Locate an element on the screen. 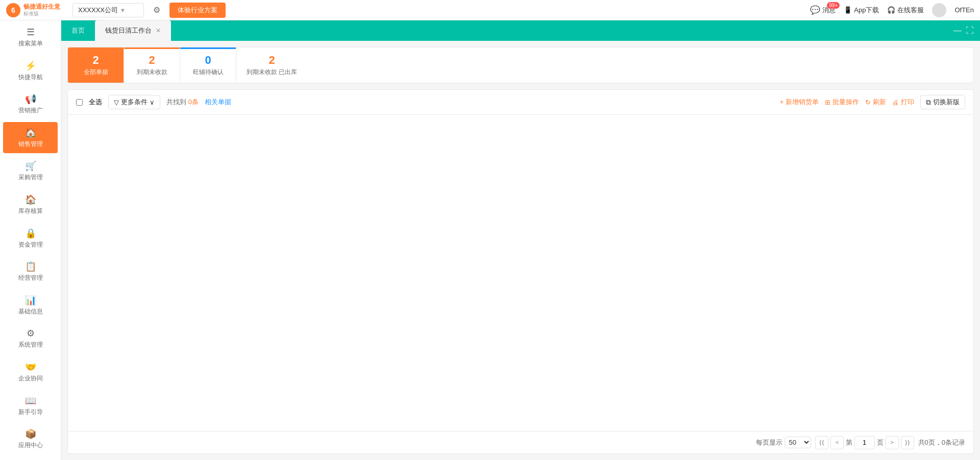 The image size is (980, 460). page-label-end: 页 is located at coordinates (880, 443).